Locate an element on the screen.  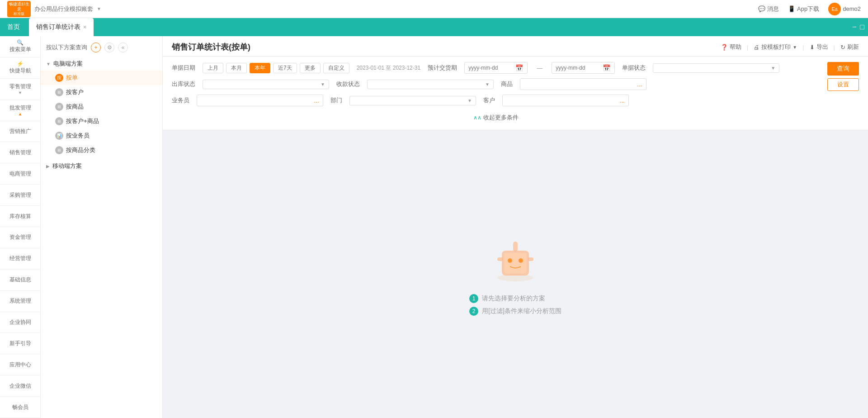
topbar-company: 办公用品行业模拟账套 is located at coordinates (64, 9).